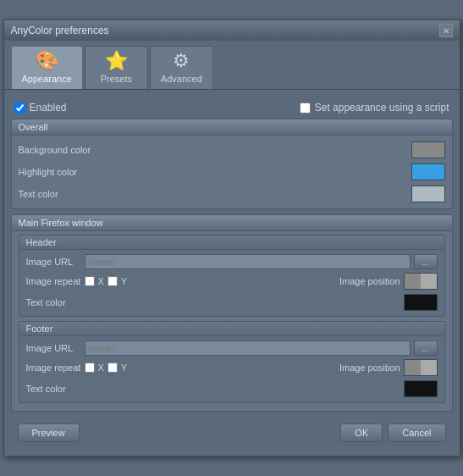  Describe the element at coordinates (389, 281) in the screenshot. I see `header-position-group: Image position` at that location.